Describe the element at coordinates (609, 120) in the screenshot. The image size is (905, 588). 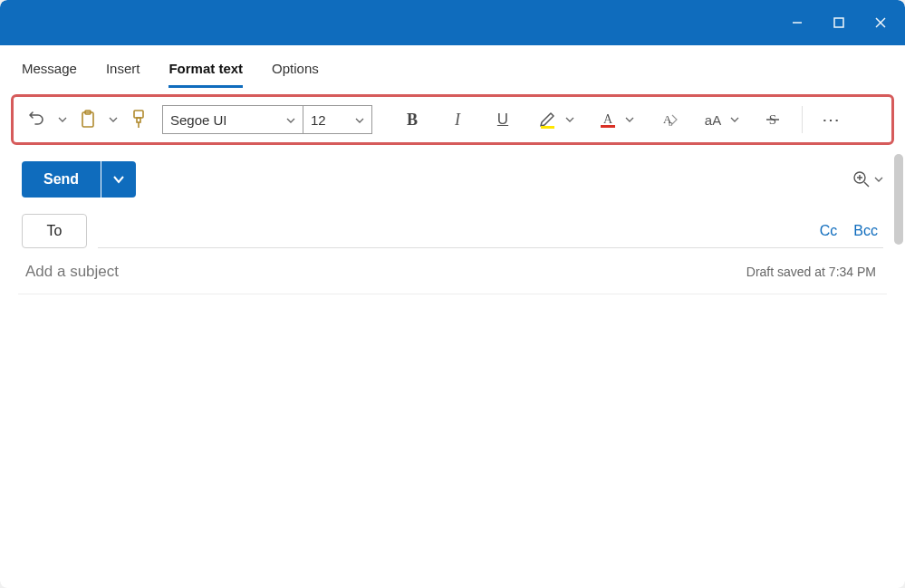
I see `svg-text: A` at that location.